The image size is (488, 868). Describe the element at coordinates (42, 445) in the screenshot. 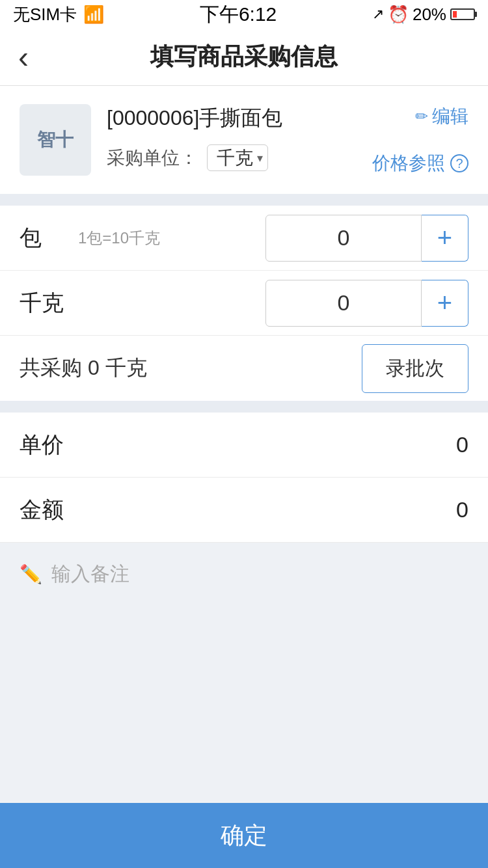

I see `unit-price-label: 单价` at that location.